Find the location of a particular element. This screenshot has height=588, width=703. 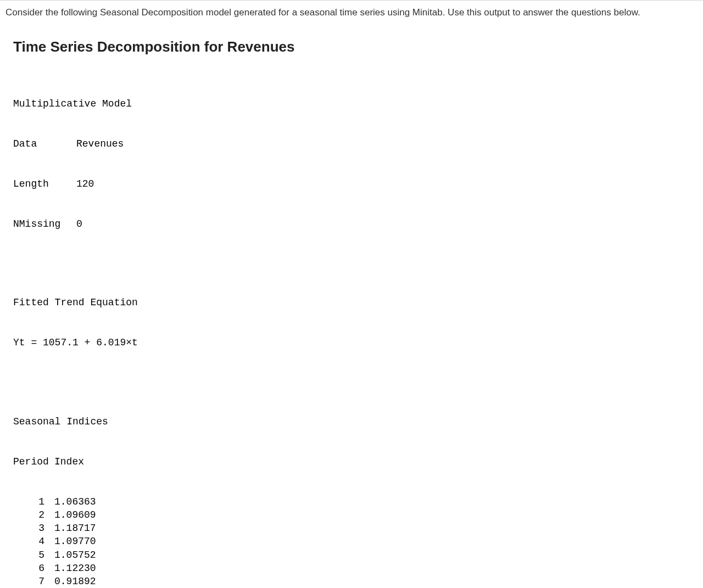

seasonal-row: 61.12230 is located at coordinates (355, 568).